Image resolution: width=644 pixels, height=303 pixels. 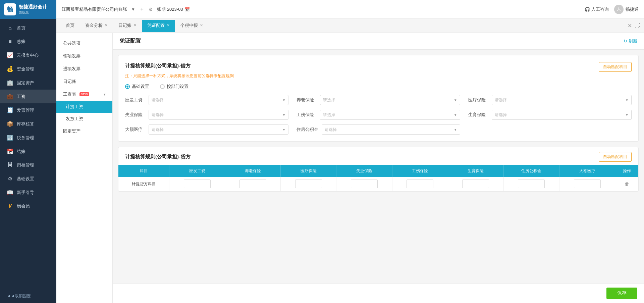 I want to click on salary-icon: 💼, so click(x=10, y=97).